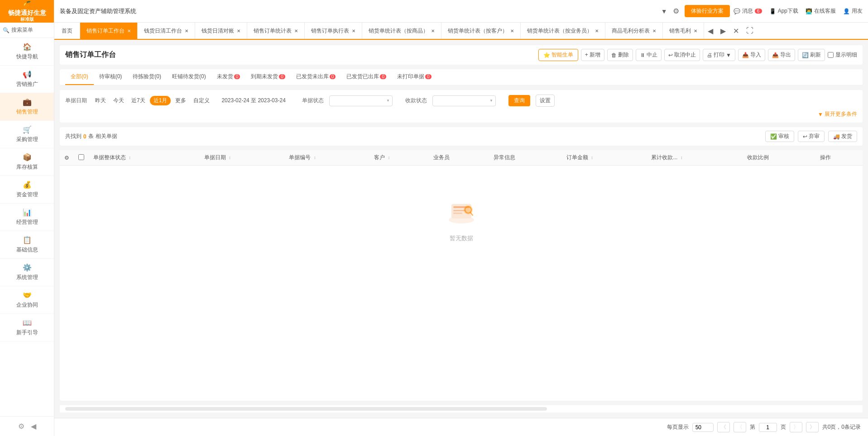 This screenshot has width=868, height=436. I want to click on add-button: + 新增, so click(593, 55).